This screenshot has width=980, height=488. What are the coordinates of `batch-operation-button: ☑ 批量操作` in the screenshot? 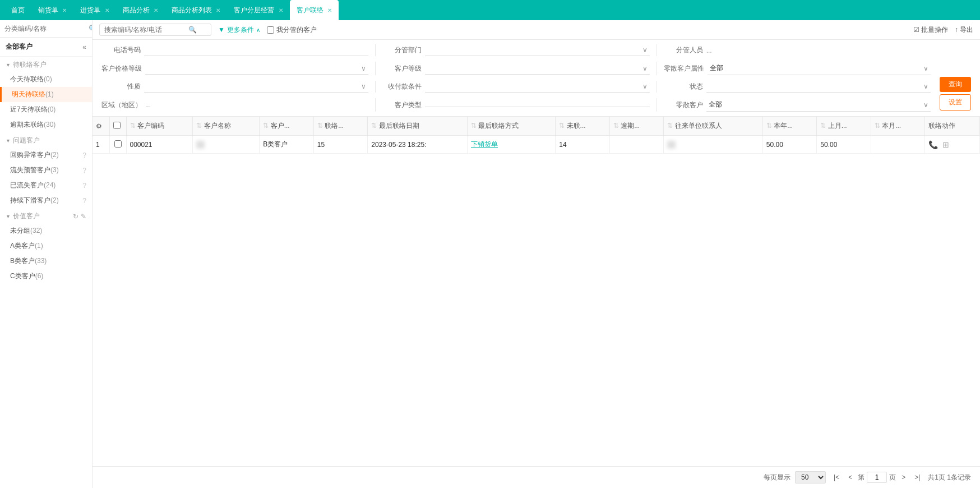 It's located at (931, 30).